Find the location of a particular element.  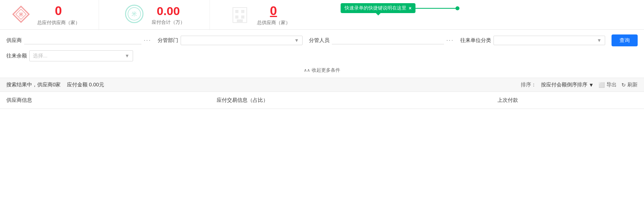

supplier-filter: 供应商 ··· is located at coordinates (79, 40).